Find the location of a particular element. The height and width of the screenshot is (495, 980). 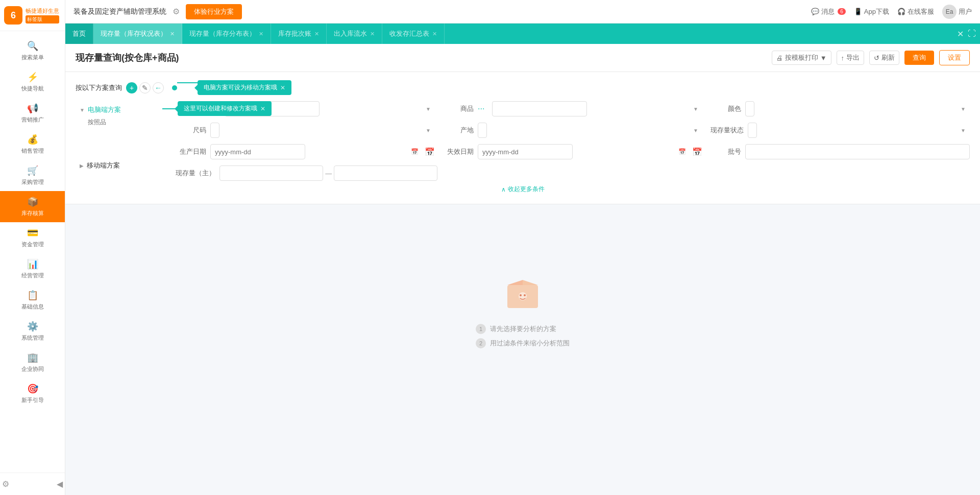

scheme-sub-item: 按照品 is located at coordinates (121, 123).